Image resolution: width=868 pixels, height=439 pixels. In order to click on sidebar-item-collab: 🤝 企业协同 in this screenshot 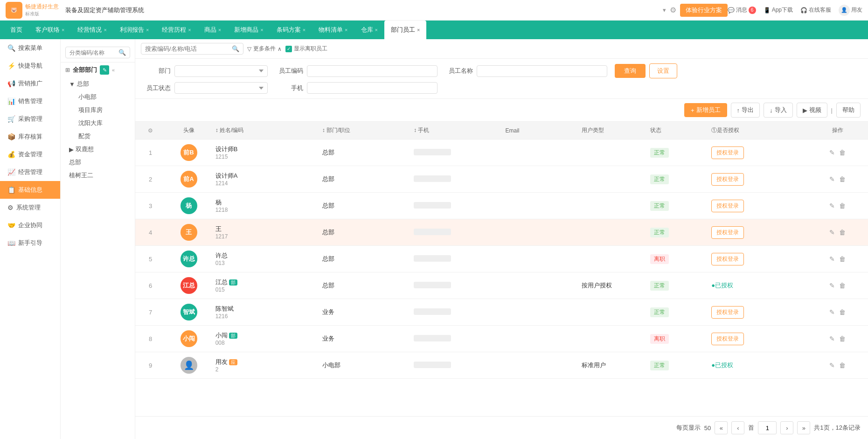, I will do `click(30, 225)`.